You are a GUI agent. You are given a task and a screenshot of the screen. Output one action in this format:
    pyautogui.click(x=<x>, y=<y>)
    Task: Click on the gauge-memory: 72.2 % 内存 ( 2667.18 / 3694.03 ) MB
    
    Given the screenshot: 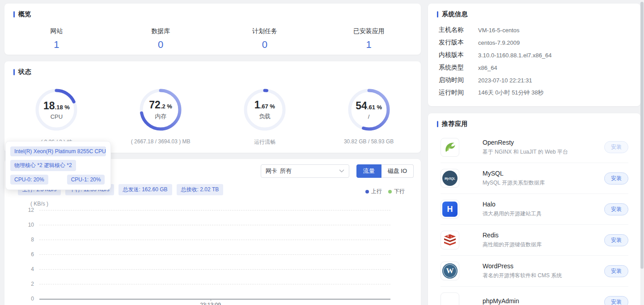 What is the action you would take?
    pyautogui.click(x=161, y=117)
    